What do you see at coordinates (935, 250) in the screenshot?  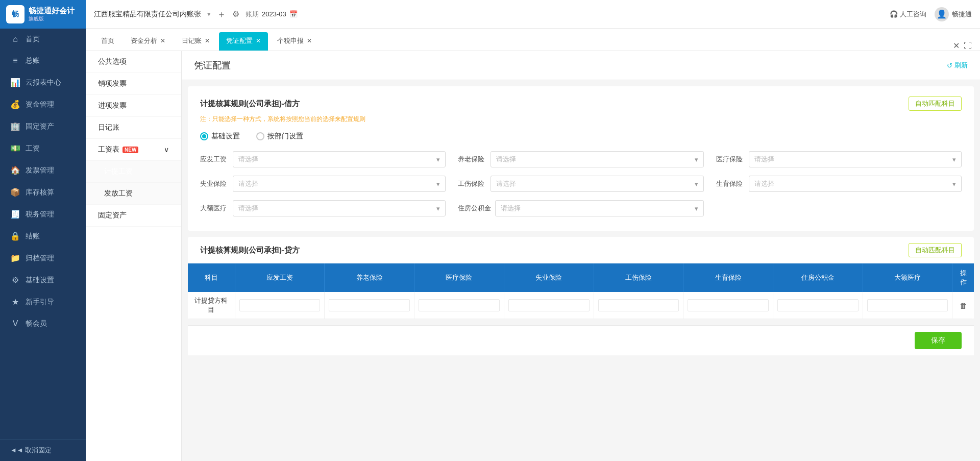 I see `credit-auto-match-btn: 自动匹配科目` at bounding box center [935, 250].